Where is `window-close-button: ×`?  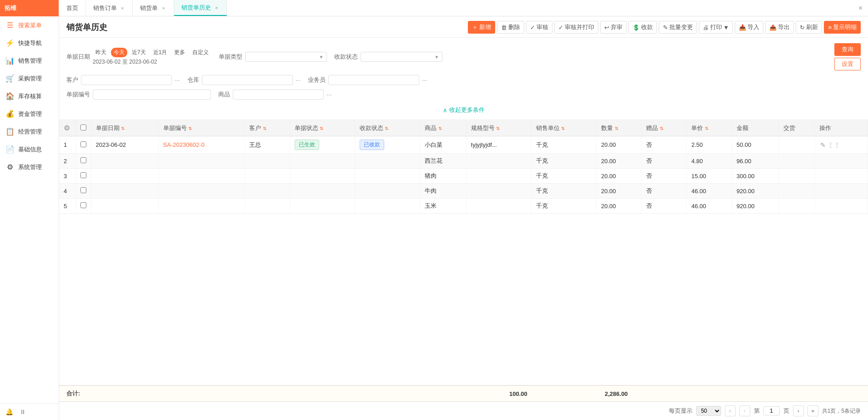 window-close-button: × is located at coordinates (860, 8).